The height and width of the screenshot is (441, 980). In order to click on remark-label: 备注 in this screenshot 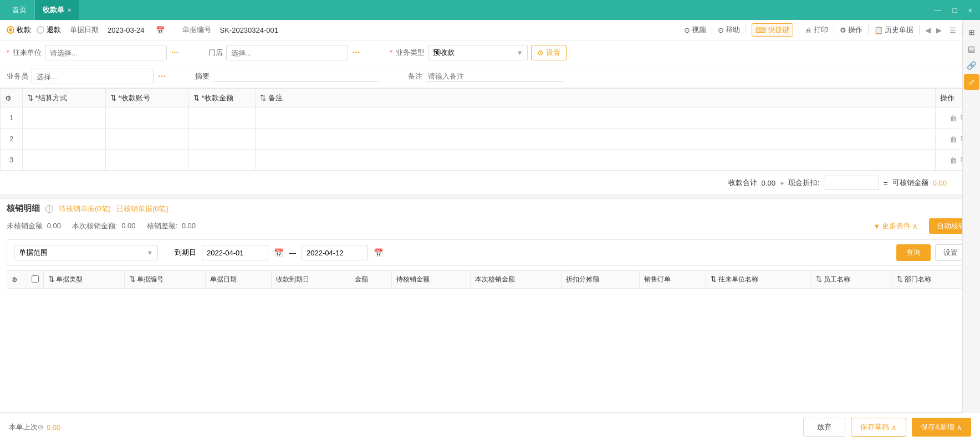, I will do `click(415, 76)`.